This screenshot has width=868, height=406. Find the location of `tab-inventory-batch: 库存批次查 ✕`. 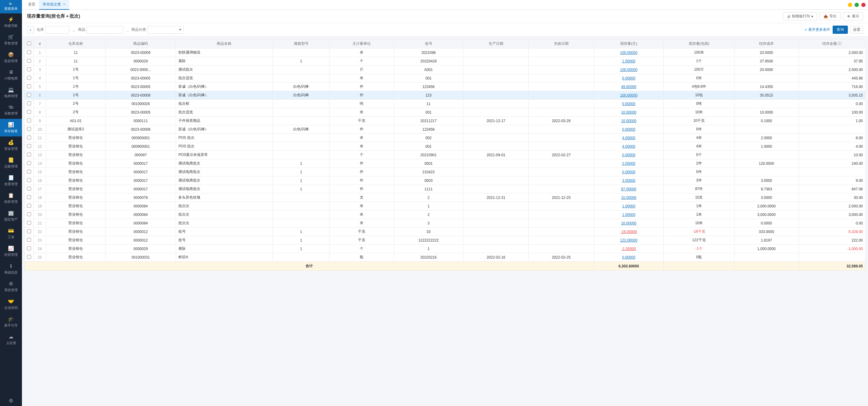

tab-inventory-batch: 库存批次查 ✕ is located at coordinates (54, 5).